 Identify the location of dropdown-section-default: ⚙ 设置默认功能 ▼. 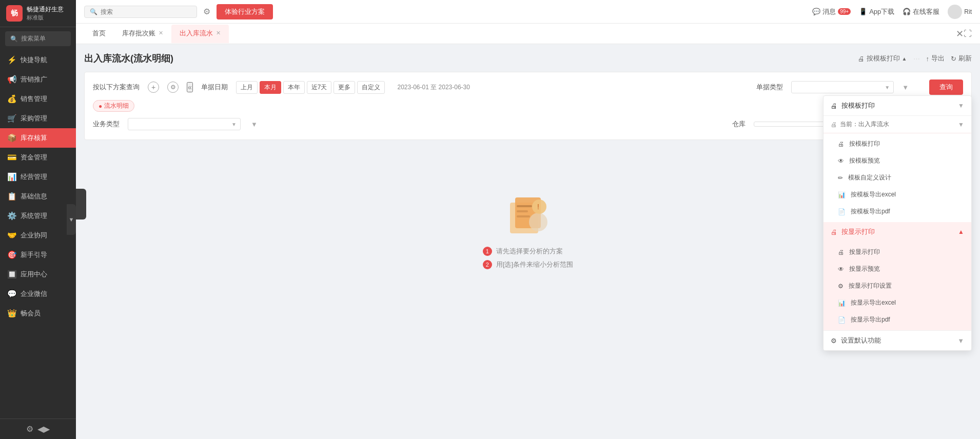
(897, 341).